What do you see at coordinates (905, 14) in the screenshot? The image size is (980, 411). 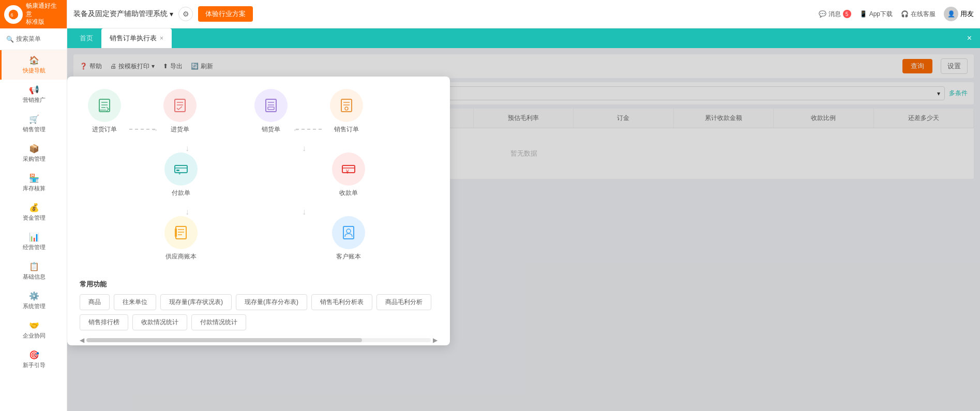 I see `headset-icon: 🎧` at bounding box center [905, 14].